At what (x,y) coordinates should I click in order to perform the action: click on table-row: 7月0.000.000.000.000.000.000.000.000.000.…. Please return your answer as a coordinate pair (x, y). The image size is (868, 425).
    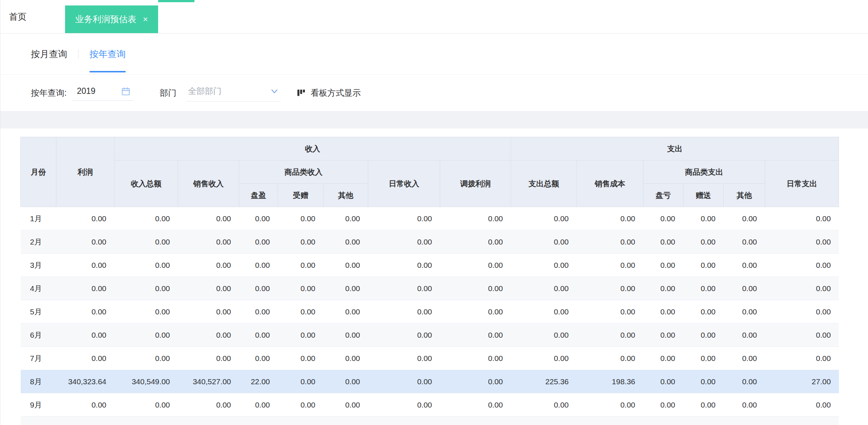
    Looking at the image, I should click on (430, 358).